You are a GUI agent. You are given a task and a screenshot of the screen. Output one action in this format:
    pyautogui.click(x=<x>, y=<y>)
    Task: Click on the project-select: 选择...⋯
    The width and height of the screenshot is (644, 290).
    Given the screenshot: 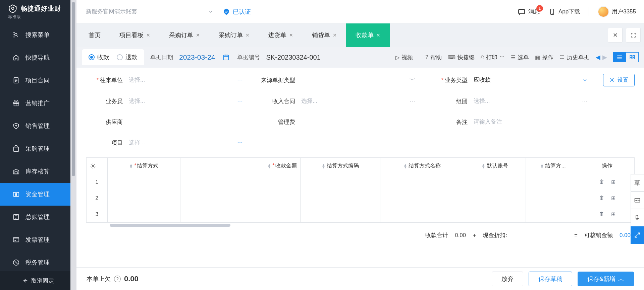 What is the action you would take?
    pyautogui.click(x=186, y=143)
    